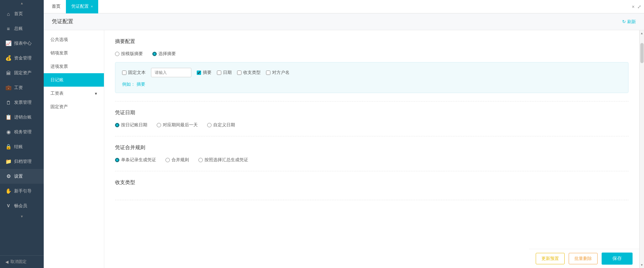  Describe the element at coordinates (22, 216) in the screenshot. I see `sidebar-scroll-down: ▼` at that location.